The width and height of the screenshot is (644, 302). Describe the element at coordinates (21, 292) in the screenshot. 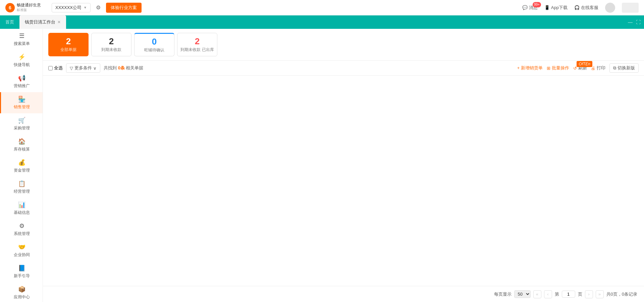

I see `sidebar-item-app-center: 📦 应用中心` at that location.